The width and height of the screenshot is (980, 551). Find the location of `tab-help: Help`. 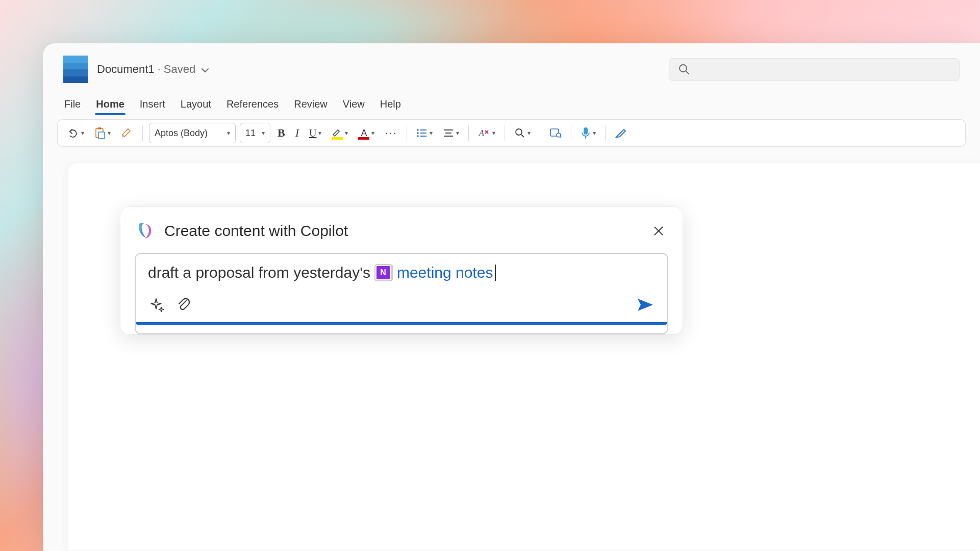

tab-help: Help is located at coordinates (391, 105).